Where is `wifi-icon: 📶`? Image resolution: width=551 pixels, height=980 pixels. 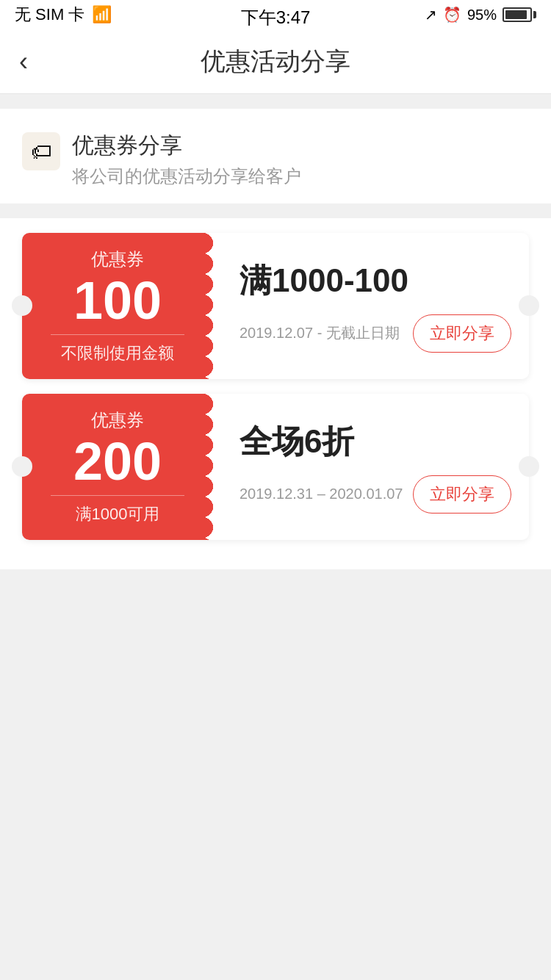
wifi-icon: 📶 is located at coordinates (101, 15).